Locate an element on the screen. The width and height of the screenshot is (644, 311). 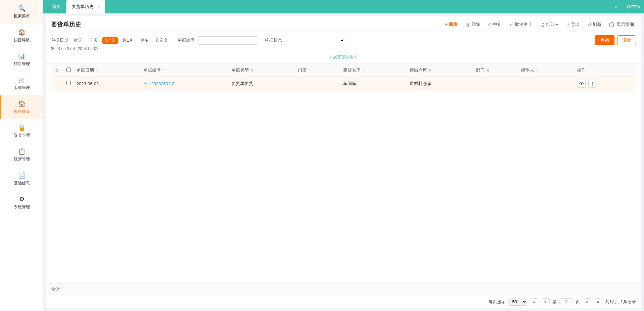
td-checkbox is located at coordinates (68, 84).